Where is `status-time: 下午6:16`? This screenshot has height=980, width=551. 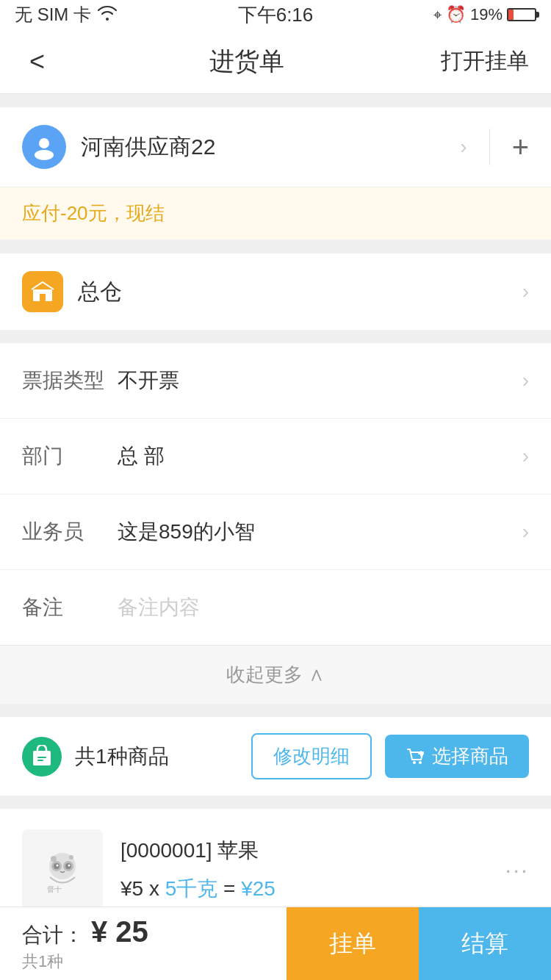
status-time: 下午6:16 is located at coordinates (276, 15).